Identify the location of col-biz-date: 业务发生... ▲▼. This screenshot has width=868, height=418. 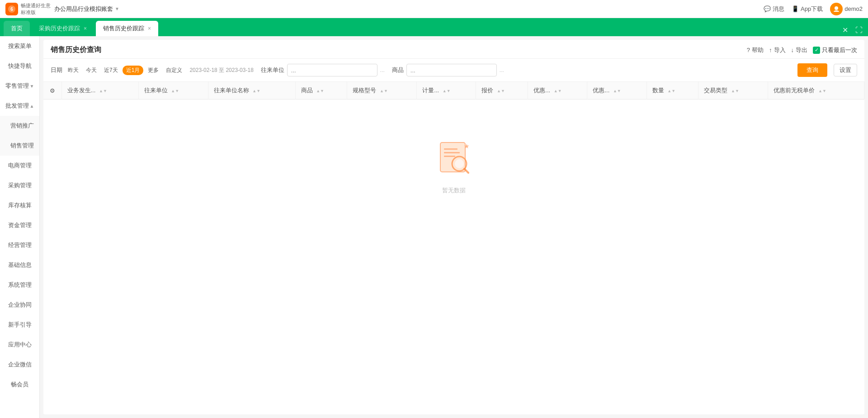
(100, 90).